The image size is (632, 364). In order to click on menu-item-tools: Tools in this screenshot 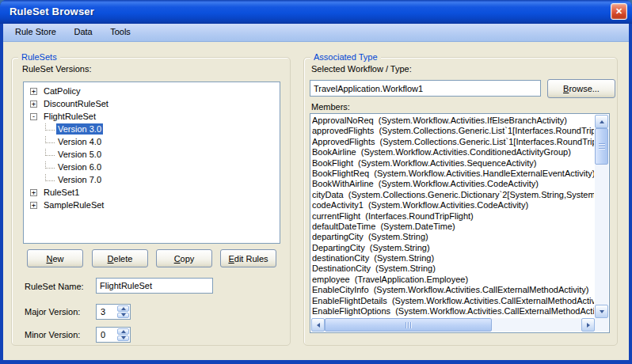, I will do `click(120, 32)`.